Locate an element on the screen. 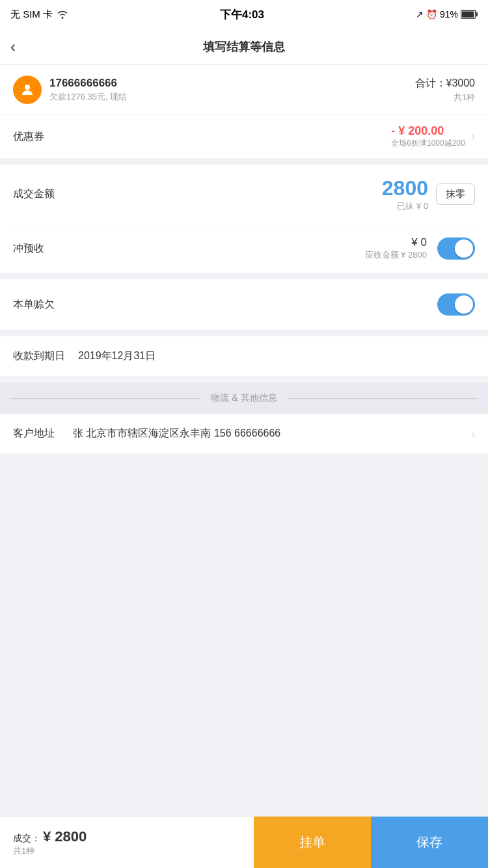 Image resolution: width=488 pixels, height=868 pixels. deal-amount-value: 2800 is located at coordinates (405, 189).